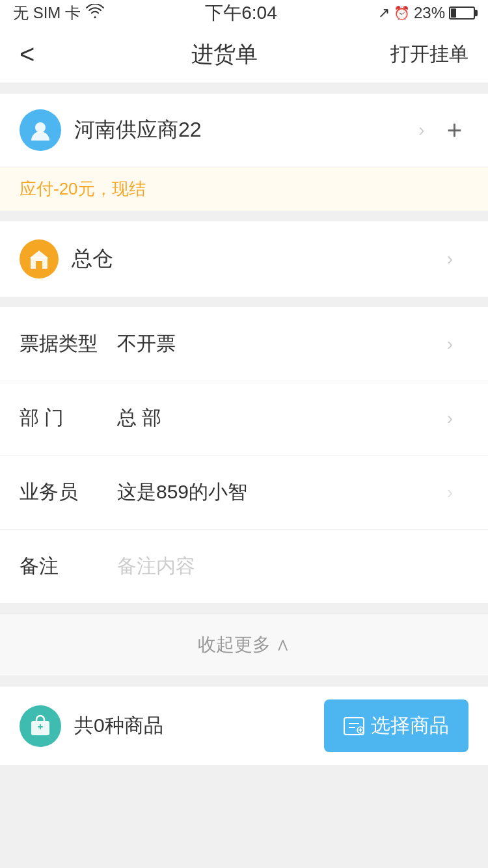 This screenshot has height=868, width=488. What do you see at coordinates (40, 130) in the screenshot?
I see `supplier-avatar` at bounding box center [40, 130].